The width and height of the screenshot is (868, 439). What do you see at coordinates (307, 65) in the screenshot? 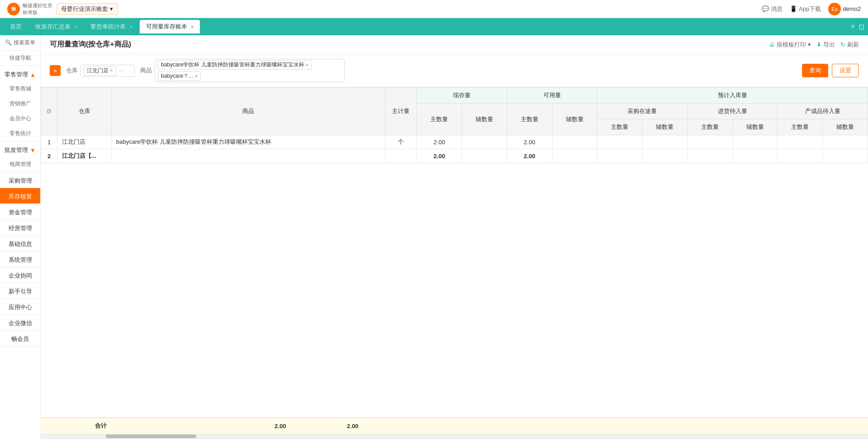
I see `remove-product-tag-1: ×` at bounding box center [307, 65].